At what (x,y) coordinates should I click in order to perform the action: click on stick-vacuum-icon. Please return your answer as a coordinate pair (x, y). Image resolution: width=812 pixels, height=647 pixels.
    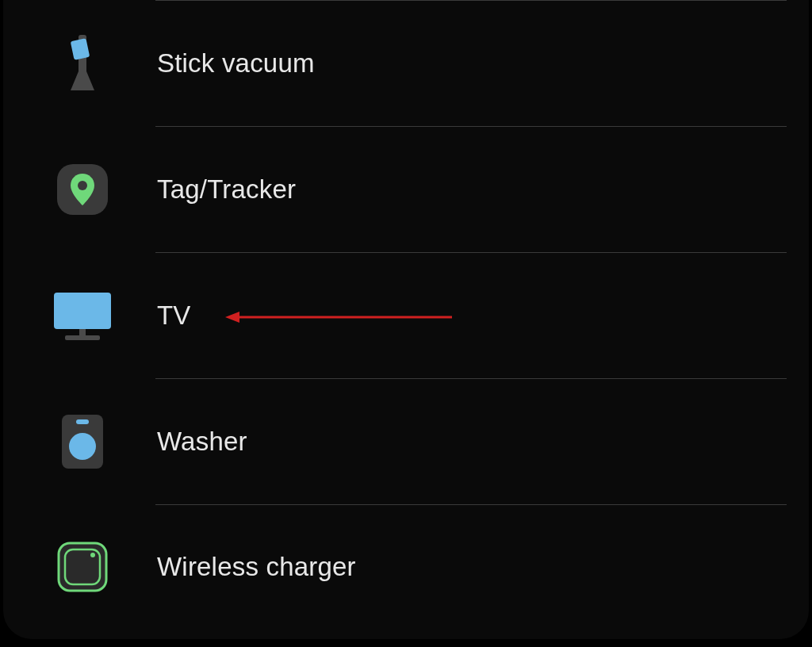
    Looking at the image, I should click on (82, 63).